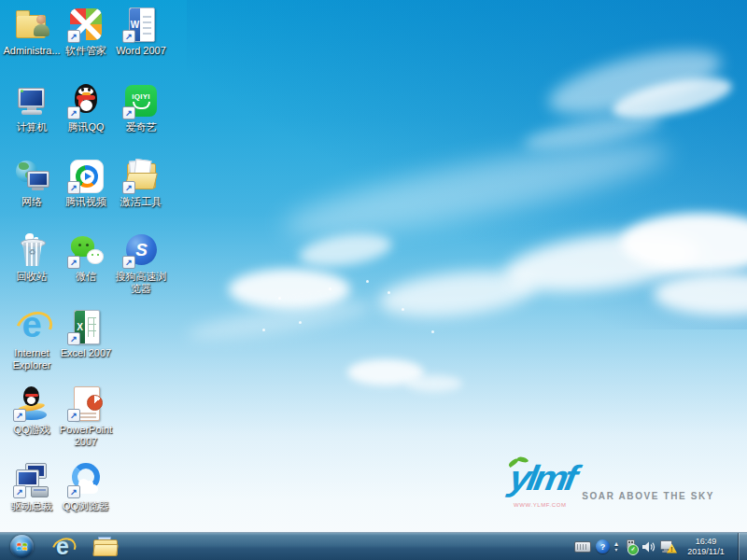 This screenshot has height=560, width=747. I want to click on desktop-icon-network: 网络, so click(32, 183).